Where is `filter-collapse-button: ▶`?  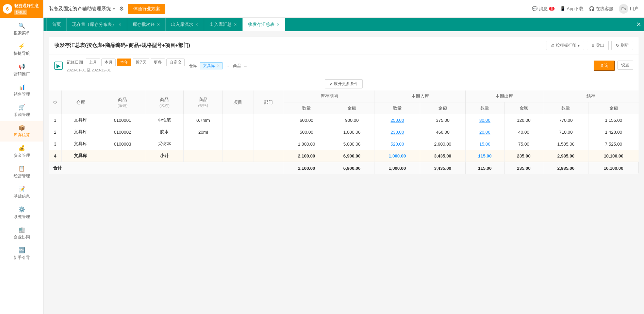
filter-collapse-button: ▶ is located at coordinates (59, 66).